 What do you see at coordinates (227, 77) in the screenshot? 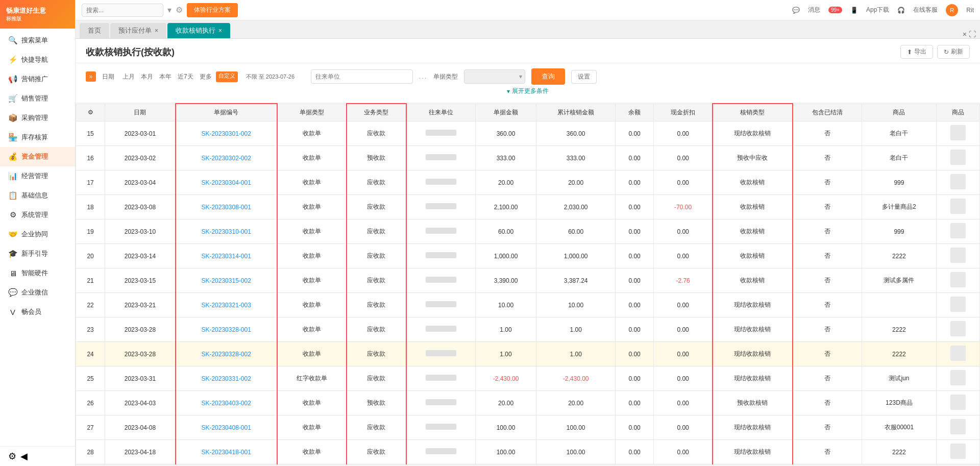
I see `custom-date-tag: 自定义` at bounding box center [227, 77].